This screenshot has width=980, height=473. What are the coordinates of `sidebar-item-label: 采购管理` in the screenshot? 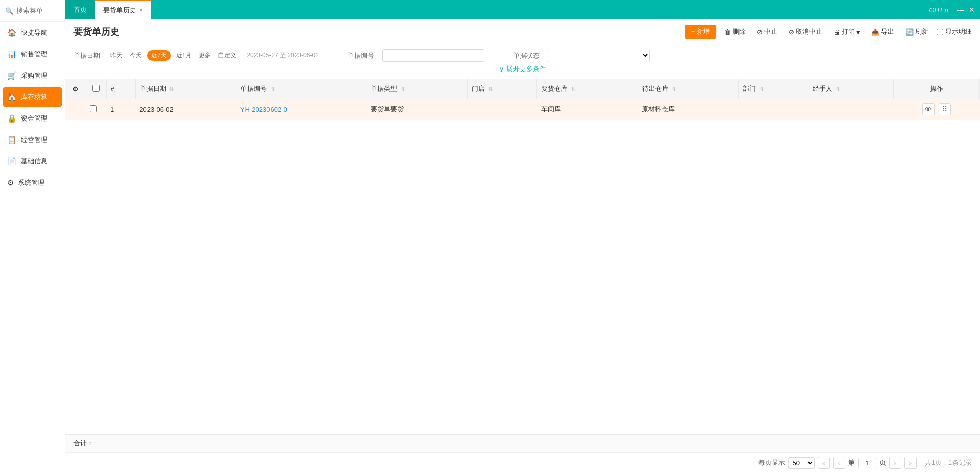 It's located at (34, 76).